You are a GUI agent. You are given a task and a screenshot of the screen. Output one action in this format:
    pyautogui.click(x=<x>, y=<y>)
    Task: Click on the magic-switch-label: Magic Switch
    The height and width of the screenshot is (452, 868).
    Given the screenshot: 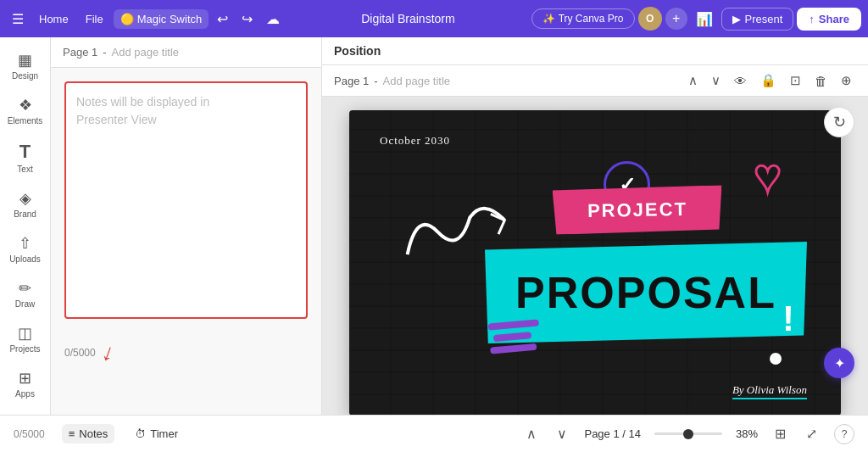 What is the action you would take?
    pyautogui.click(x=170, y=19)
    